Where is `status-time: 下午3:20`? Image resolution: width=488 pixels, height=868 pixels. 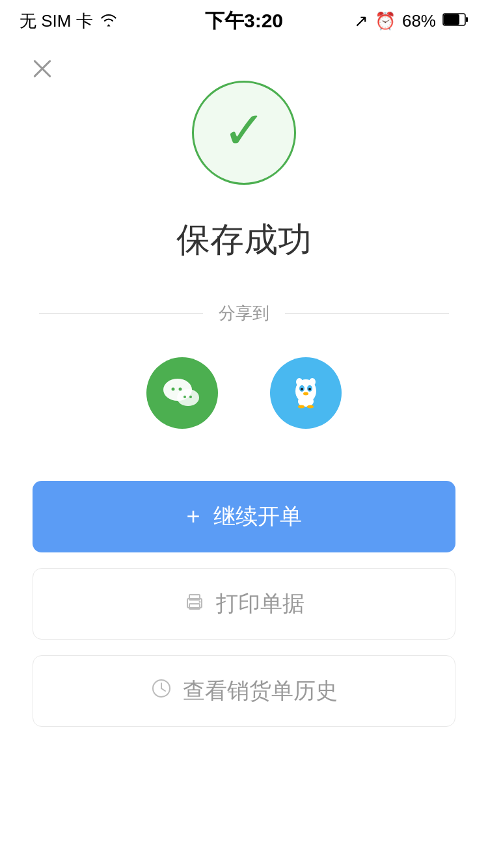
status-time: 下午3:20 is located at coordinates (244, 21).